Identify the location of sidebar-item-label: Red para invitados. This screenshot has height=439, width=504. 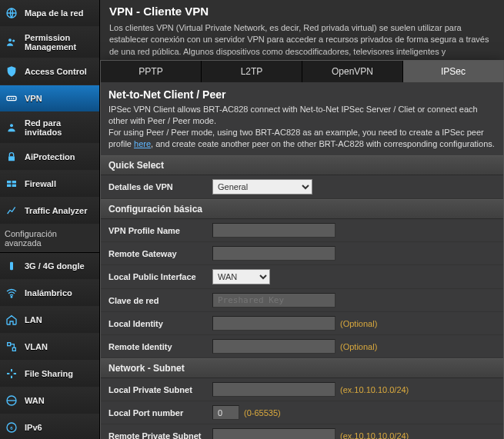
(60, 128).